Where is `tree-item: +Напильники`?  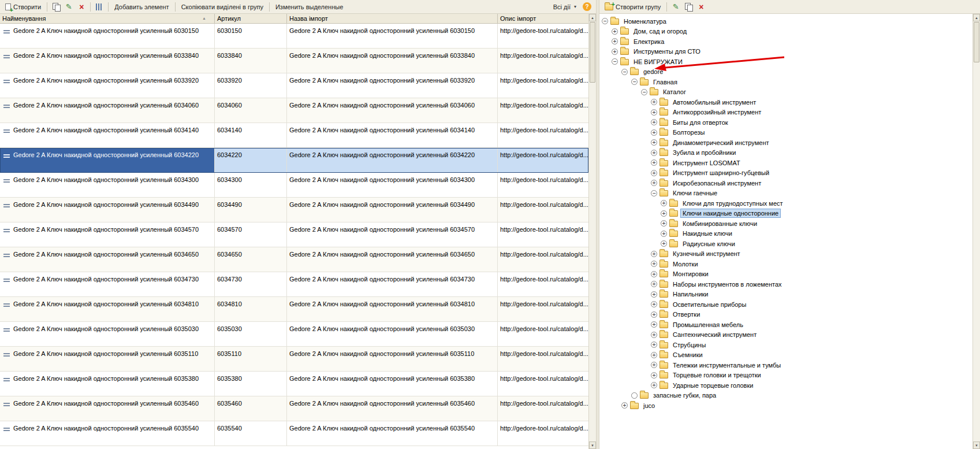 tree-item: +Напильники is located at coordinates (786, 295).